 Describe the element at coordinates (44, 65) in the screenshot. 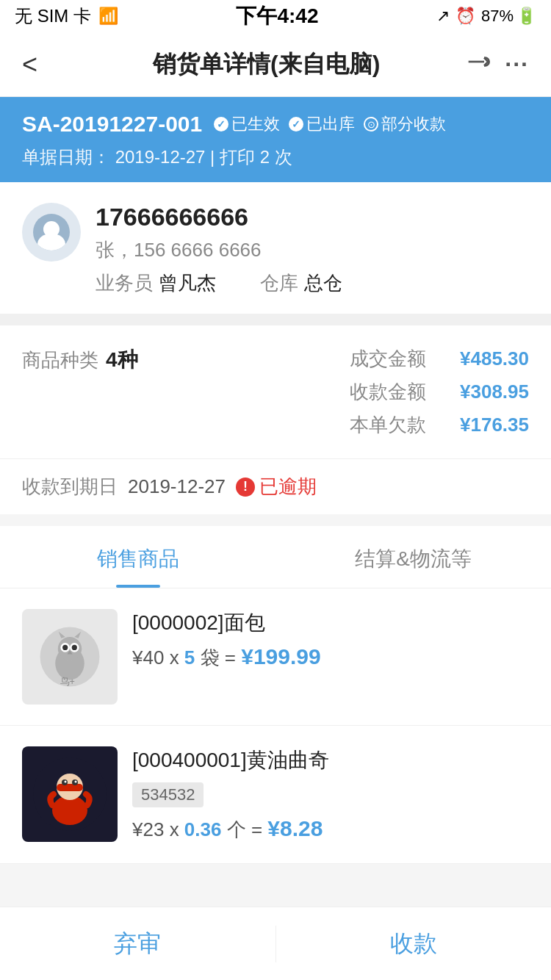

I see `back-button: <` at that location.